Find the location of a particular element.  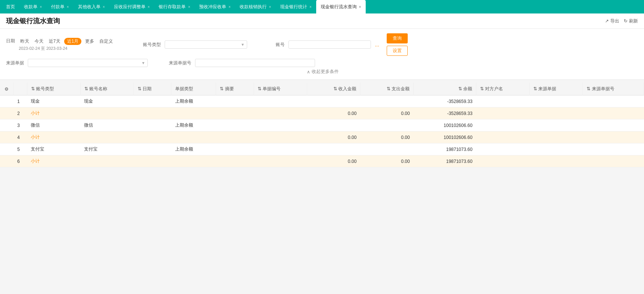

col-account-type: ⇅ 账号类型 is located at coordinates (54, 89).